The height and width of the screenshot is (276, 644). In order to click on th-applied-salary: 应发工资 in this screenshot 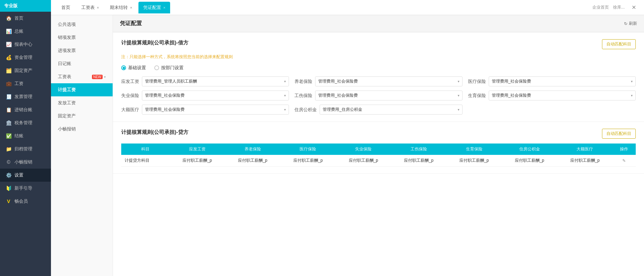, I will do `click(197, 149)`.